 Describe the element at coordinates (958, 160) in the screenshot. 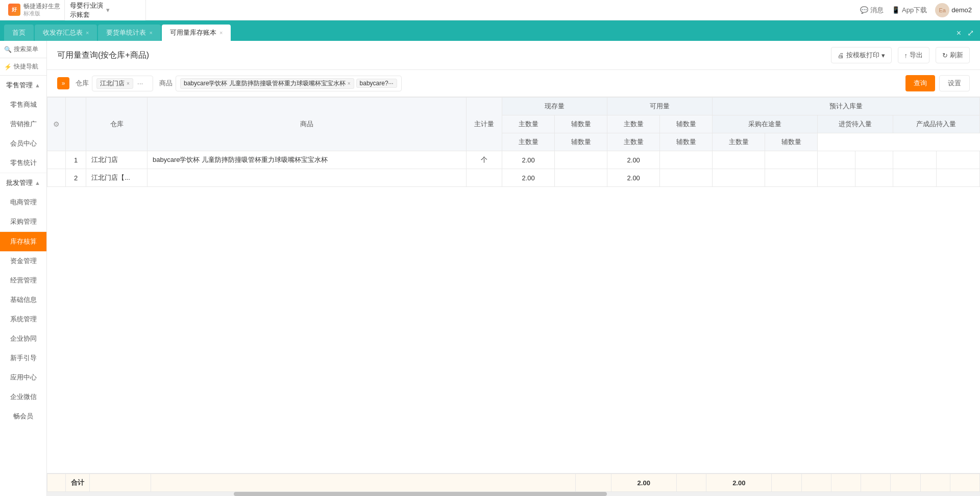

I see `cell-finished-aux` at that location.